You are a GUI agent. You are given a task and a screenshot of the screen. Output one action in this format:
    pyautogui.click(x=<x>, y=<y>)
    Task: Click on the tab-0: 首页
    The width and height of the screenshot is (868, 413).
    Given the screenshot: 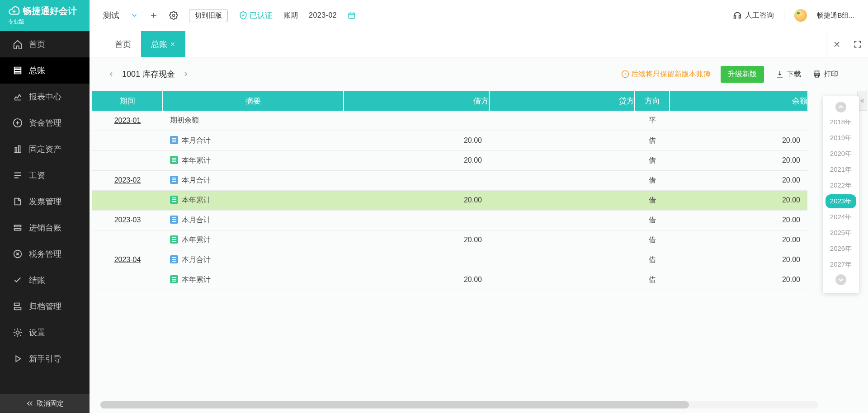 What is the action you would take?
    pyautogui.click(x=123, y=44)
    